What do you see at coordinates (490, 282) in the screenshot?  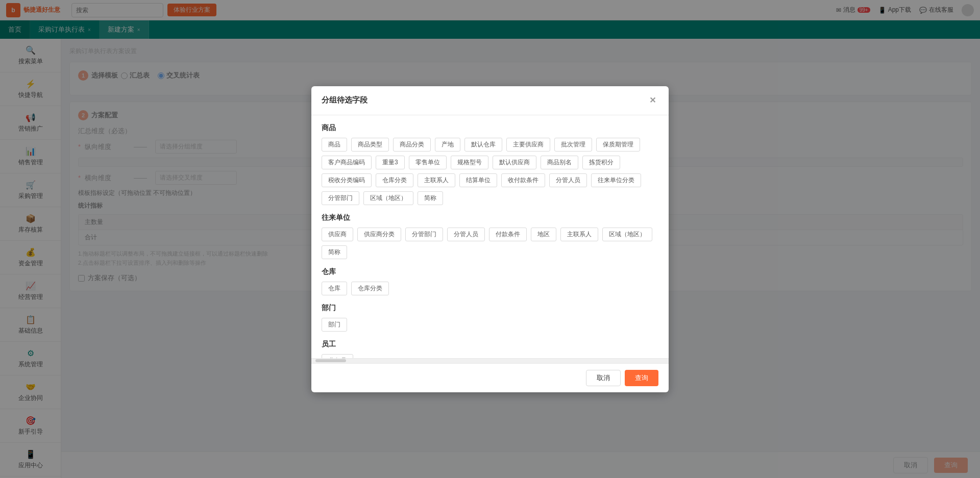 I see `section-warehouse: 仓库 仓库 仓库分类` at bounding box center [490, 282].